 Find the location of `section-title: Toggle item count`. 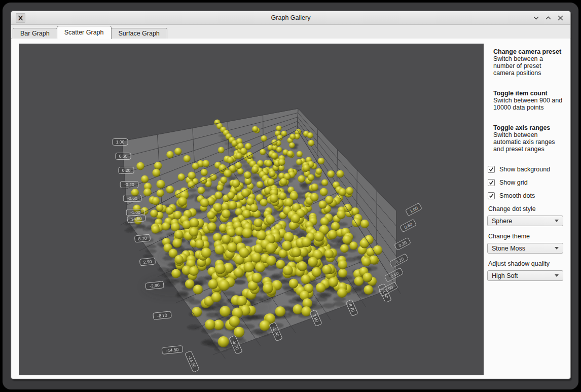

section-title: Toggle item count is located at coordinates (534, 93).